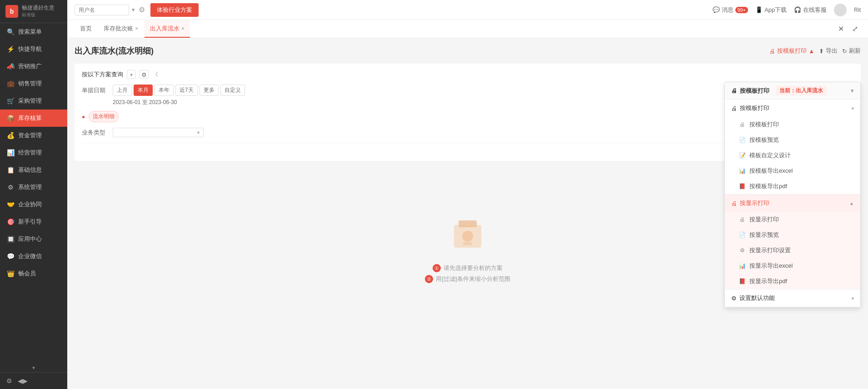  Describe the element at coordinates (84, 117) in the screenshot. I see `filter-icon: ●` at that location.